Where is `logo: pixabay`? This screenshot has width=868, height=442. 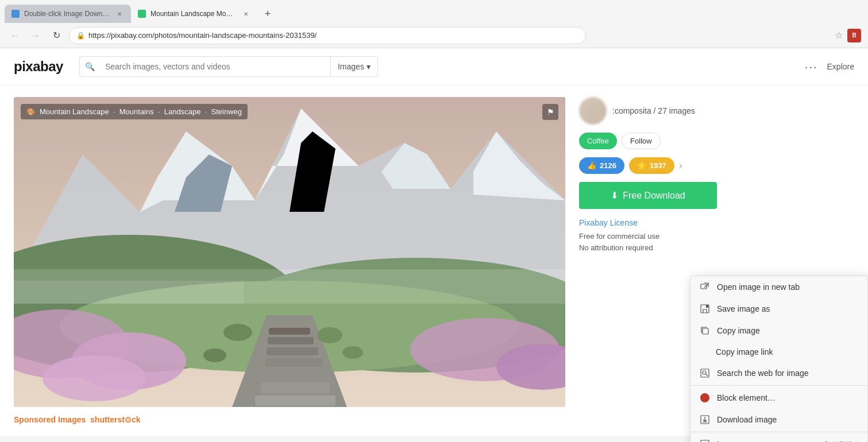 logo: pixabay is located at coordinates (38, 67).